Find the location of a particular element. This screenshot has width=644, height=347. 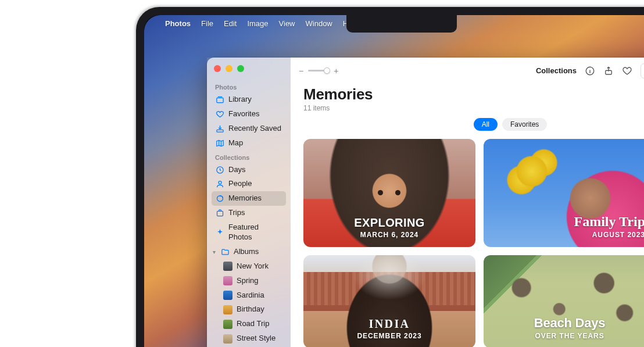

sidebar-label: Street Style is located at coordinates (256, 338).